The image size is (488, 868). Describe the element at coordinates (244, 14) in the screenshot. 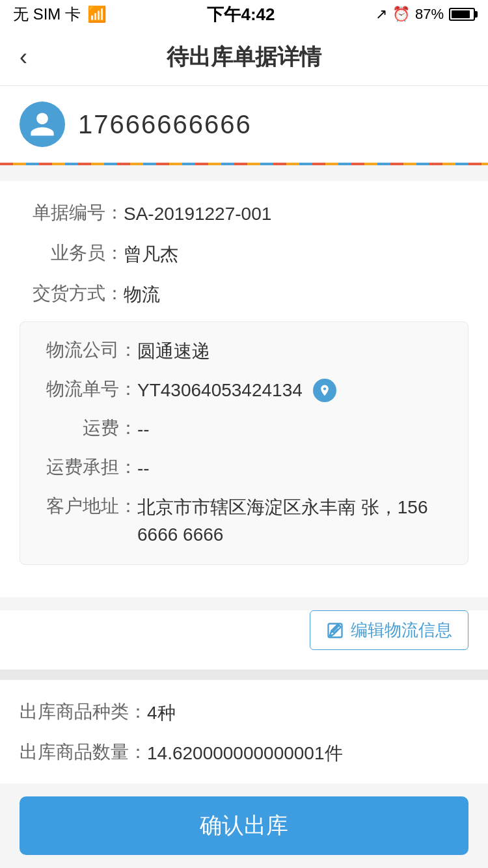

I see `status-bar: 无 SIM 卡 📶 下午4:42 ↗ ⏰ 87%` at that location.